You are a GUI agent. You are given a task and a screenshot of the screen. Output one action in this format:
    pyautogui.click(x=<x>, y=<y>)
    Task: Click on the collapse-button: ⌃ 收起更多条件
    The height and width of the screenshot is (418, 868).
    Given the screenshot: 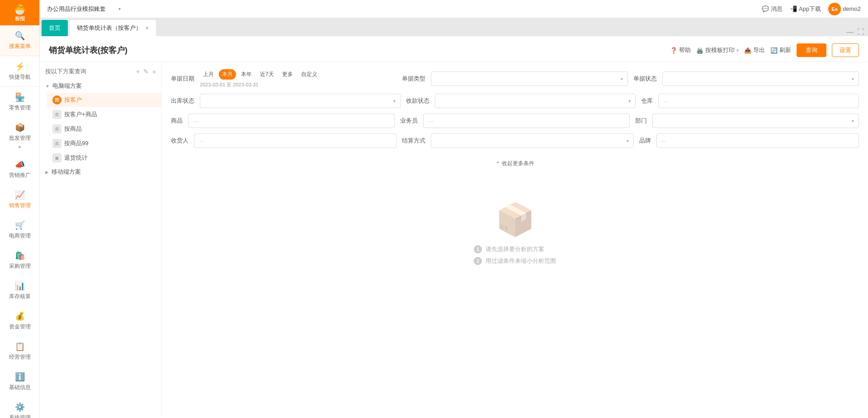 What is the action you would take?
    pyautogui.click(x=515, y=164)
    